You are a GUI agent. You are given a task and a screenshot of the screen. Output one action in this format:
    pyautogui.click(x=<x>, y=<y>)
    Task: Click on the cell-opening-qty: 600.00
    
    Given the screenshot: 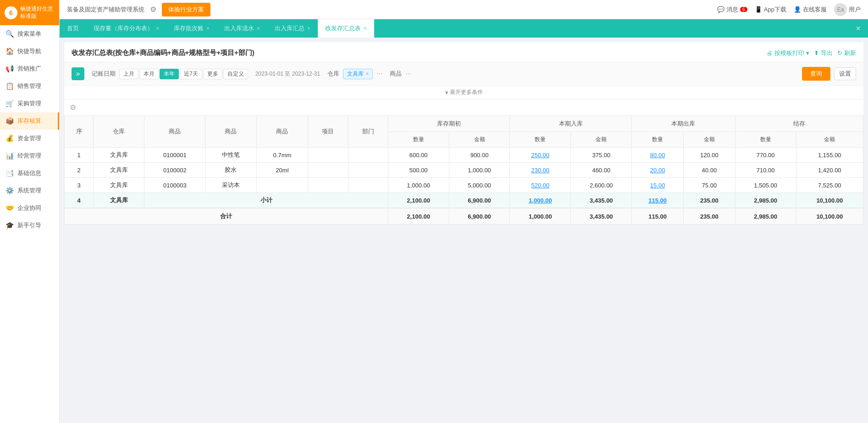 What is the action you would take?
    pyautogui.click(x=418, y=155)
    